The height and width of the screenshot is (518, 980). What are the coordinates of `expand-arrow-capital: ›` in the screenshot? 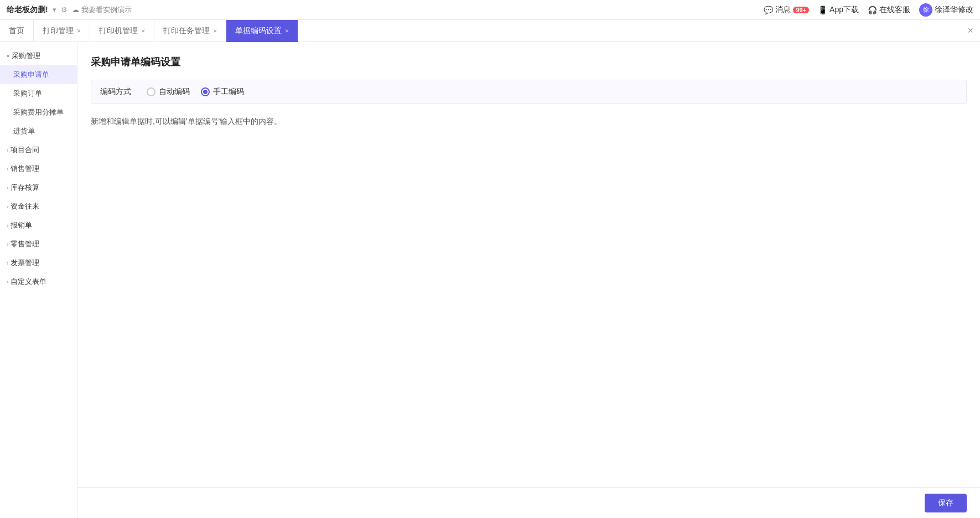 It's located at (8, 207).